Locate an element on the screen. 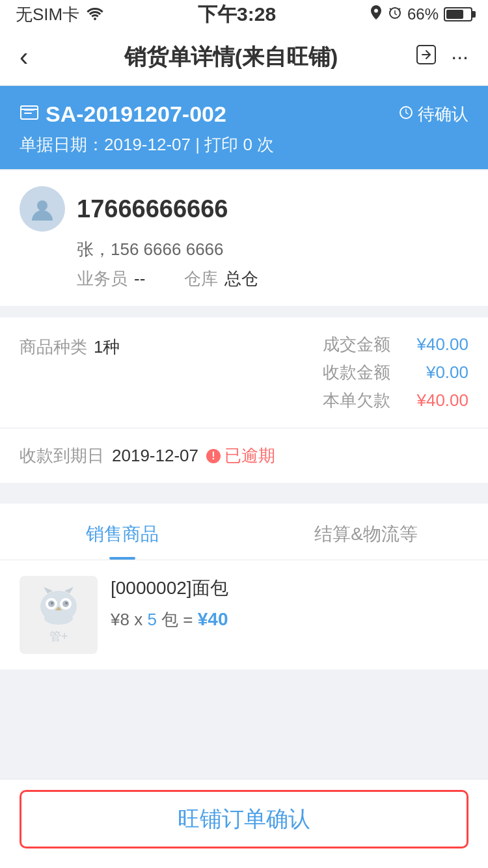  battery-icon is located at coordinates (458, 14).